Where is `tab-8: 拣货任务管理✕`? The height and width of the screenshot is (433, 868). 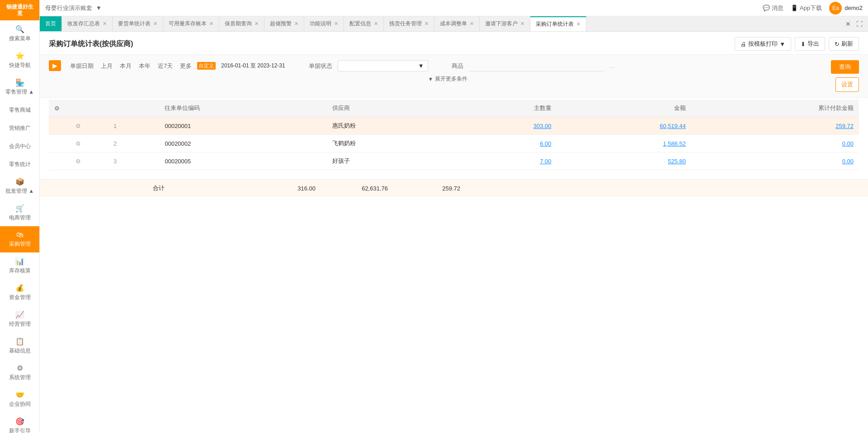 tab-8: 拣货任务管理✕ is located at coordinates (409, 24).